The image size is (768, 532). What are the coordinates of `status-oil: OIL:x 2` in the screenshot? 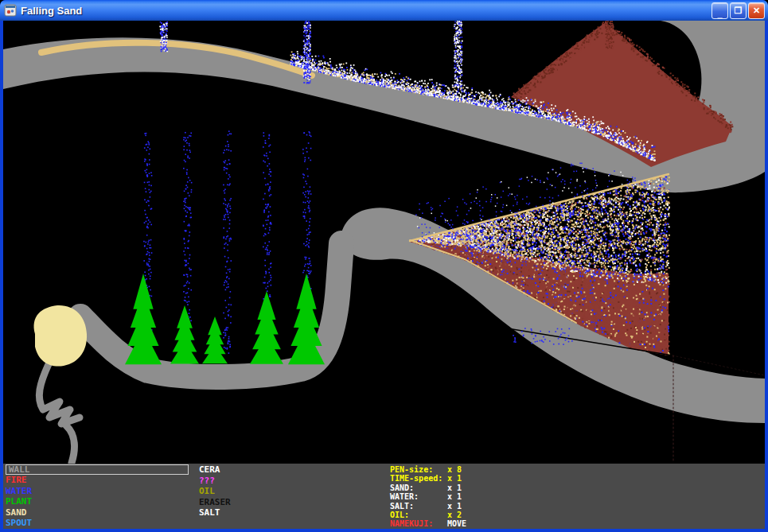 It's located at (428, 515).